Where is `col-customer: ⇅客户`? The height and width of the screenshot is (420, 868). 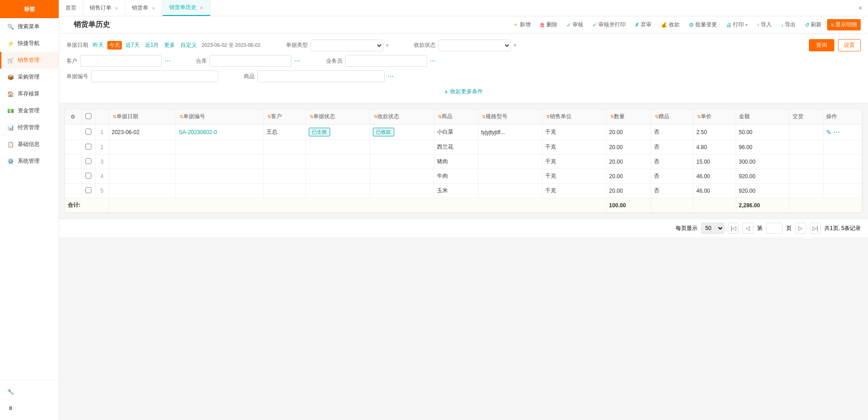
col-customer: ⇅客户 is located at coordinates (285, 117).